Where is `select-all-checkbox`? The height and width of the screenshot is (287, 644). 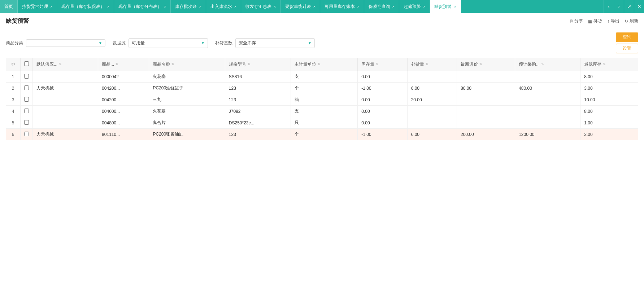
select-all-checkbox is located at coordinates (27, 63).